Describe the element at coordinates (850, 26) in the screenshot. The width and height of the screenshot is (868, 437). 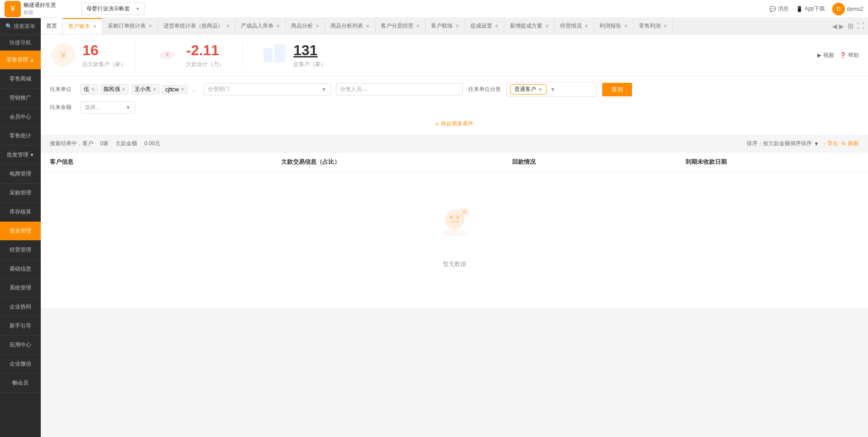
I see `tab-expand-icon: ⊞` at that location.